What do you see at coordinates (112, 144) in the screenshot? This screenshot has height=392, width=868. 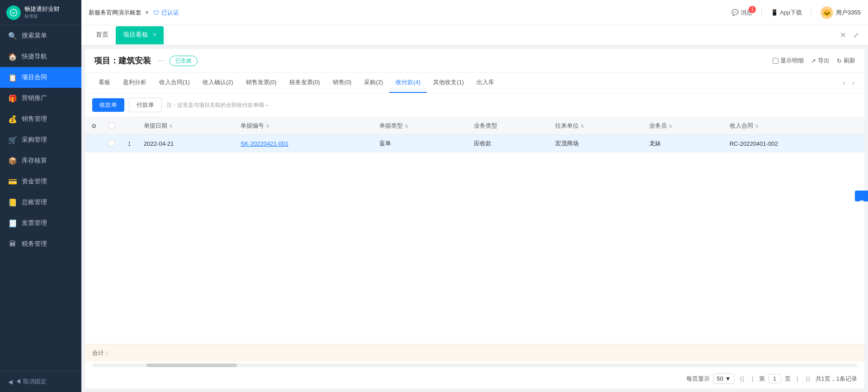 I see `td-checkbox` at bounding box center [112, 144].